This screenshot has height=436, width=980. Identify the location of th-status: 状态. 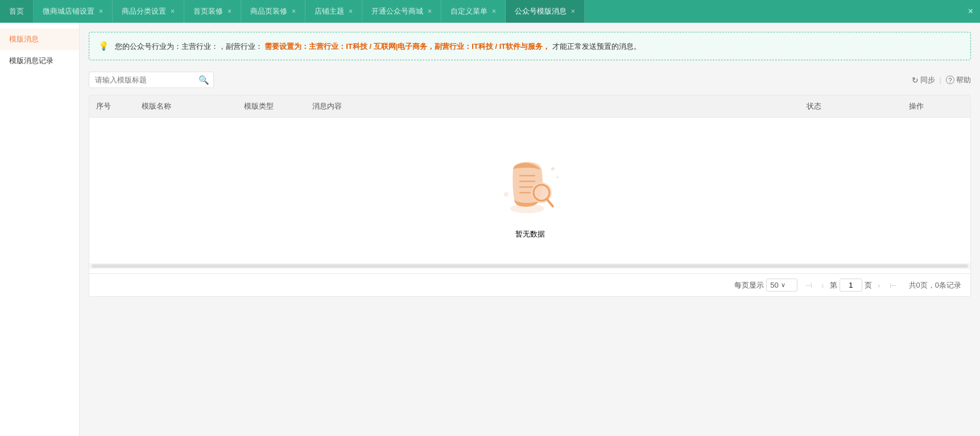
(851, 106).